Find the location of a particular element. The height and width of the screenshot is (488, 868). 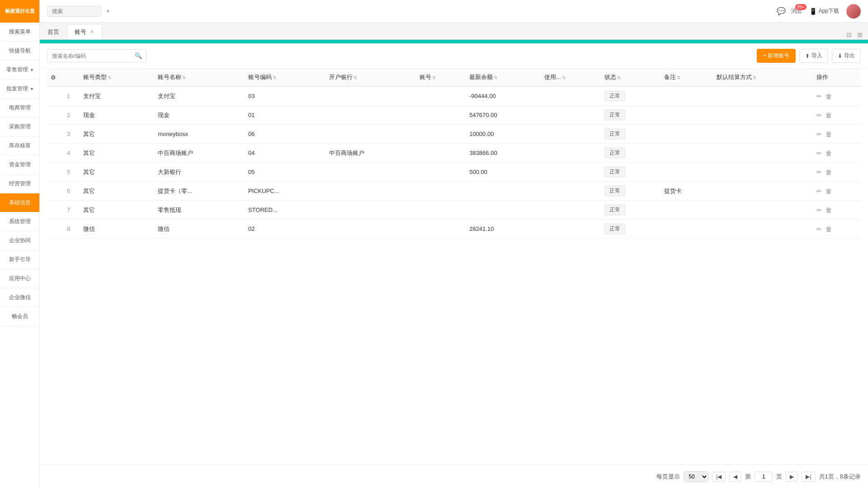

first-page-btn: |◀ is located at coordinates (719, 477).